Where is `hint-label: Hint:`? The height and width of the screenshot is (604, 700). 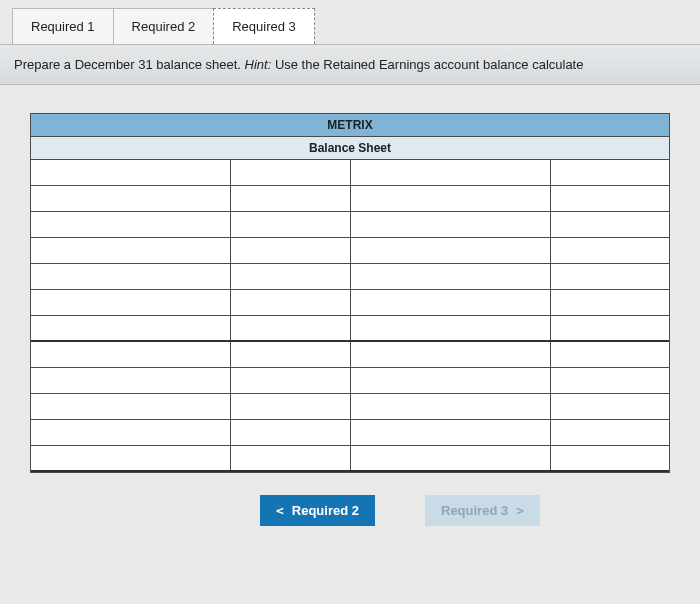
hint-label: Hint: is located at coordinates (258, 64).